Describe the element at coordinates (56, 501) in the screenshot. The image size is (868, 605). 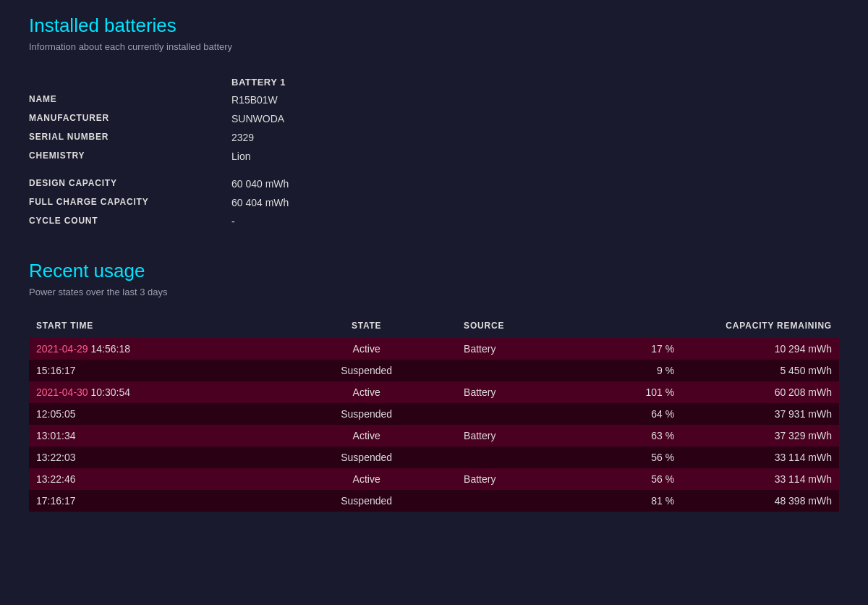
I see `usage-time-label: 17:16:17` at that location.